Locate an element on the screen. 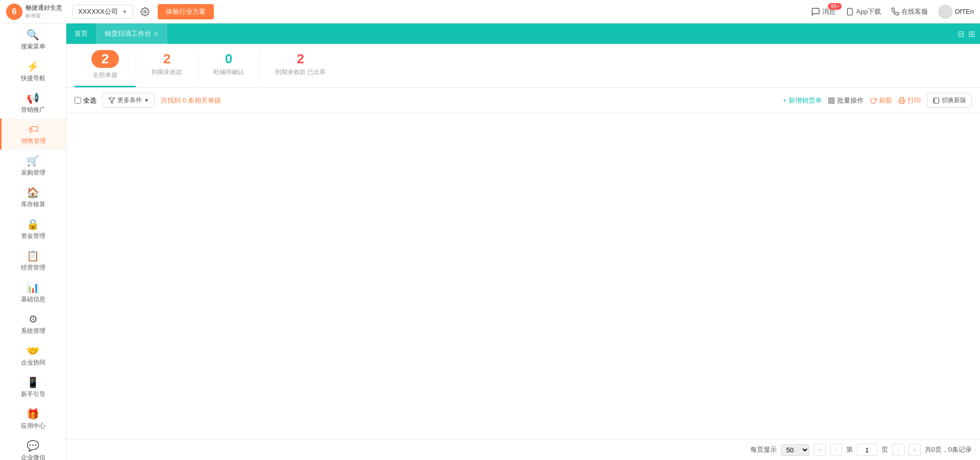  select-all-input is located at coordinates (78, 100).